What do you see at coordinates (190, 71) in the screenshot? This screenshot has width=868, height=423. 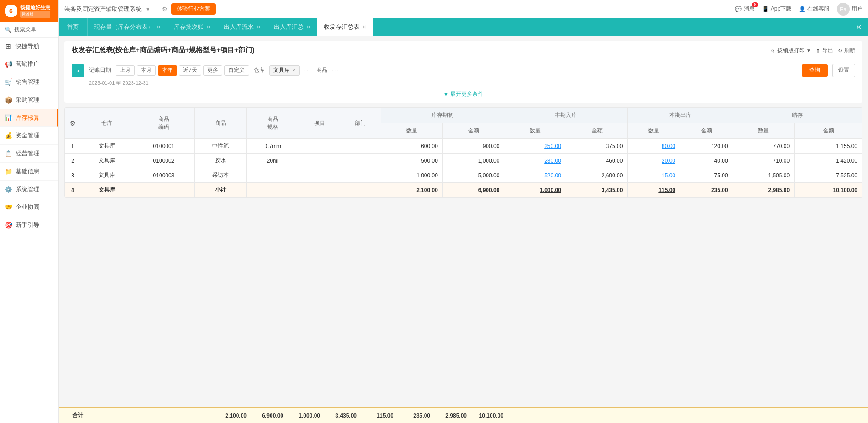 I see `date-btn-7days: 近7天` at bounding box center [190, 71].